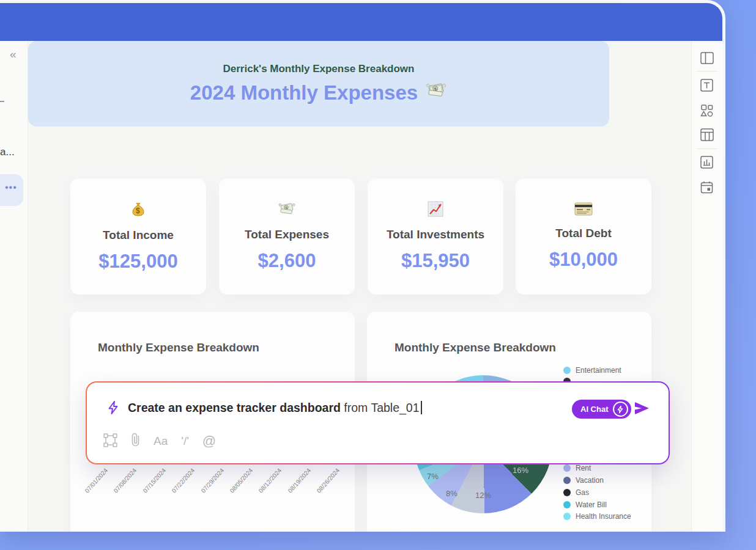 The width and height of the screenshot is (756, 550). Describe the element at coordinates (14, 286) in the screenshot. I see `left-sidebar: « a... •••` at that location.